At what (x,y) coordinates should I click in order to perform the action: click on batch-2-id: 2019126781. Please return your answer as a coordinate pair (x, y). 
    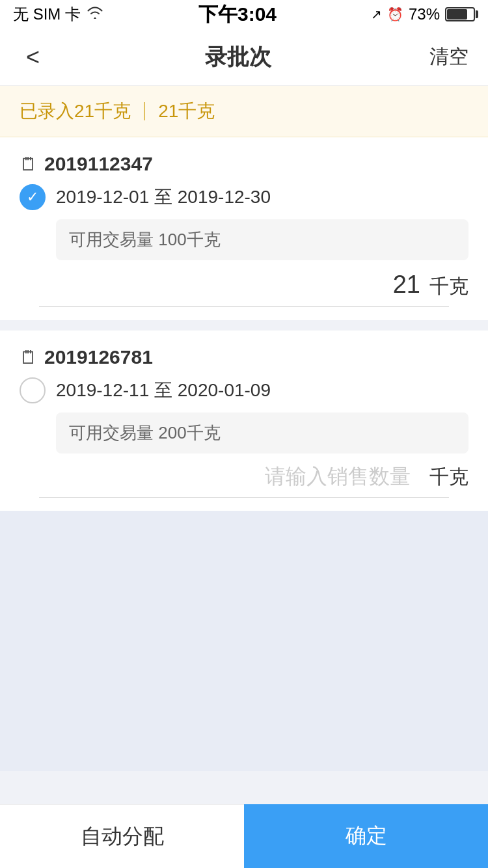
    Looking at the image, I should click on (99, 357).